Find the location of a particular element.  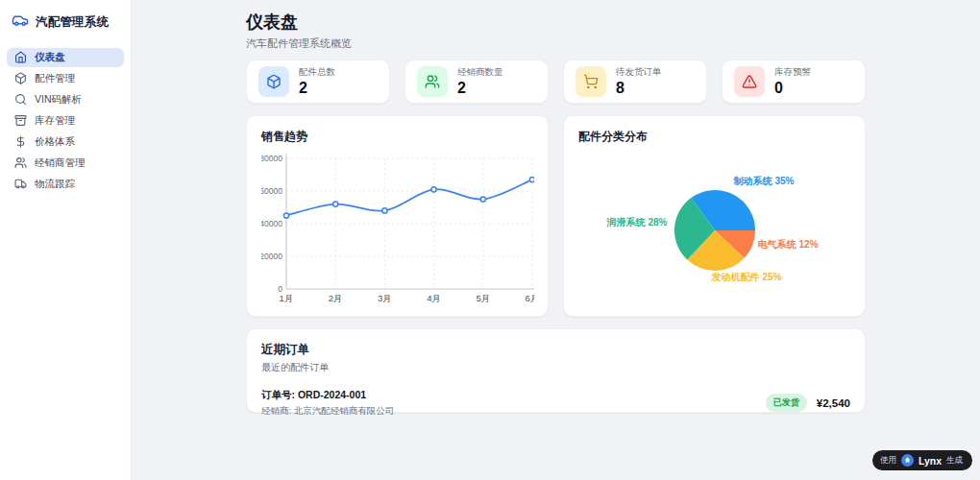

pie-slice-label: 发动机配件 25% is located at coordinates (747, 277).